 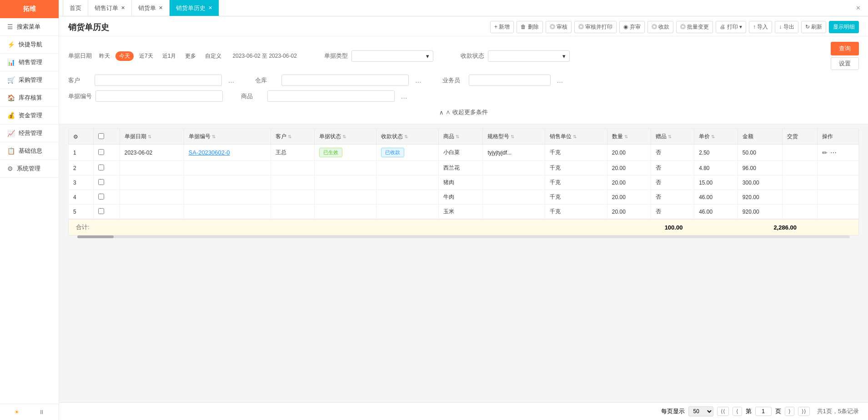 What do you see at coordinates (75, 8) in the screenshot?
I see `tab-home: 首页` at bounding box center [75, 8].